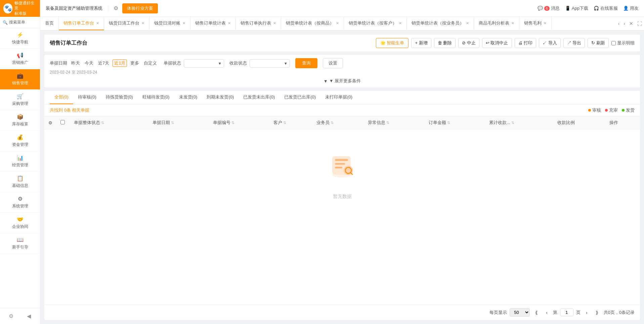 The image size is (644, 324). I want to click on review-action-btn: 审核, so click(595, 110).